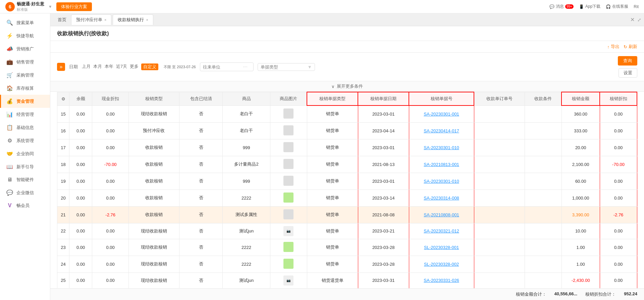 The width and height of the screenshot is (644, 300). I want to click on row-doc-no: SA-20230331-026, so click(441, 280).